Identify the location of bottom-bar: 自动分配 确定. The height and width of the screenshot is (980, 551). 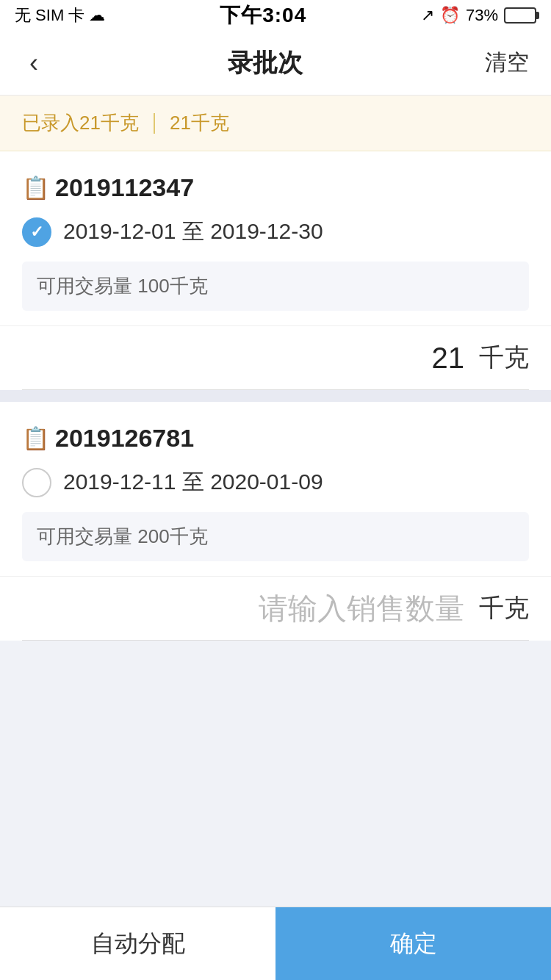
(276, 943).